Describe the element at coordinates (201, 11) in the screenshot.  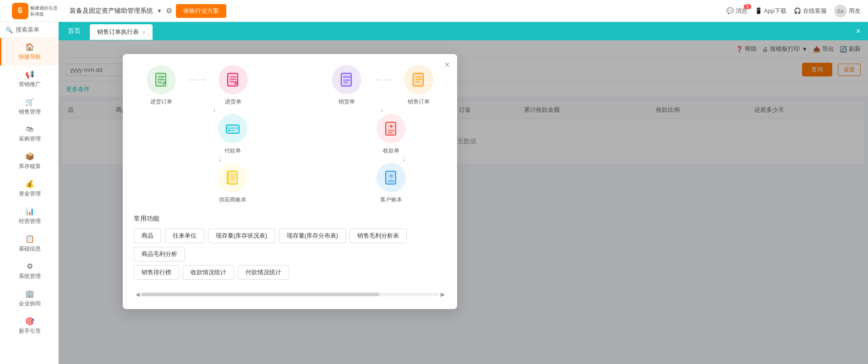
I see `trial-button: 体验行业方案` at that location.